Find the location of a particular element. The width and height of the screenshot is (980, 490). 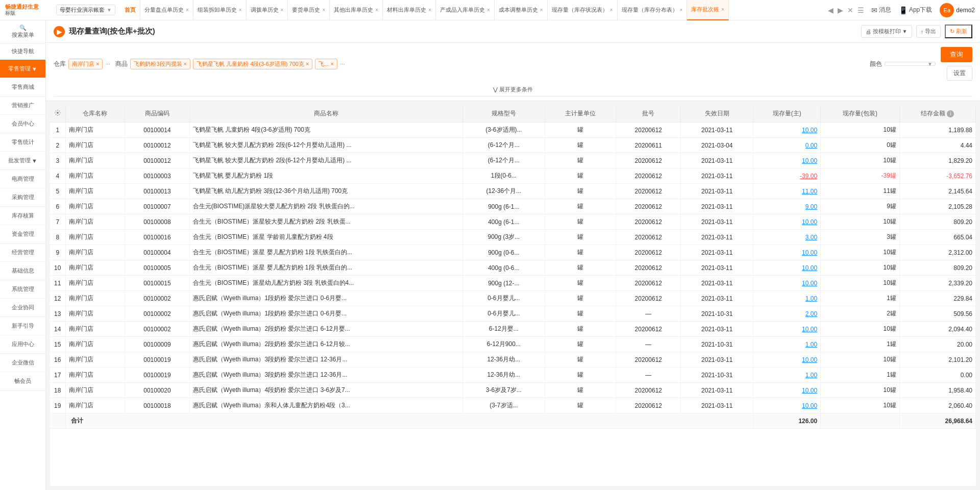

cell-spec: 900g (0-6... is located at coordinates (503, 253).